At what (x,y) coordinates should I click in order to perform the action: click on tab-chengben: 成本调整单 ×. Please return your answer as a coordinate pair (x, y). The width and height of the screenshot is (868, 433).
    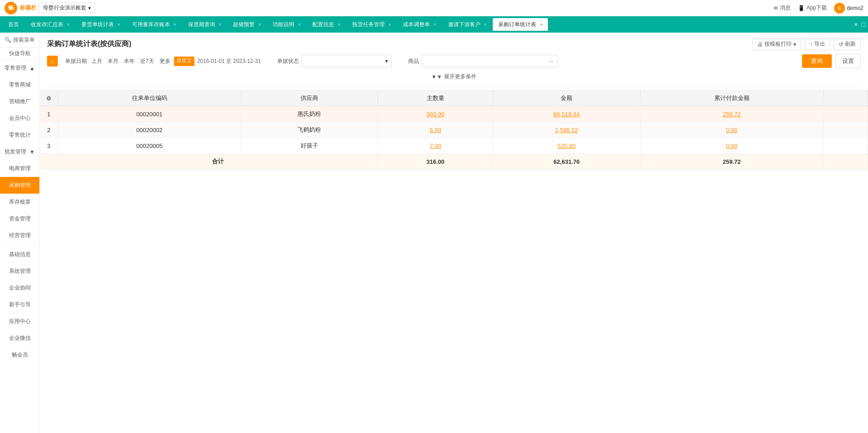
    Looking at the image, I should click on (420, 24).